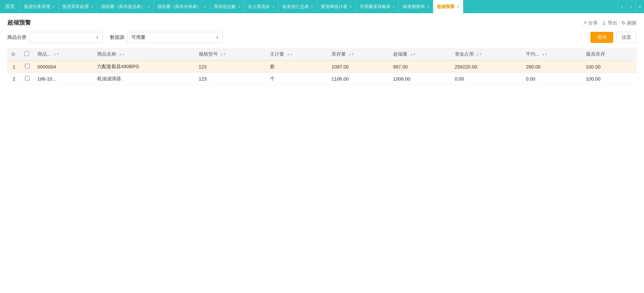 The width and height of the screenshot is (644, 293). I want to click on col-checkbox-header, so click(27, 54).